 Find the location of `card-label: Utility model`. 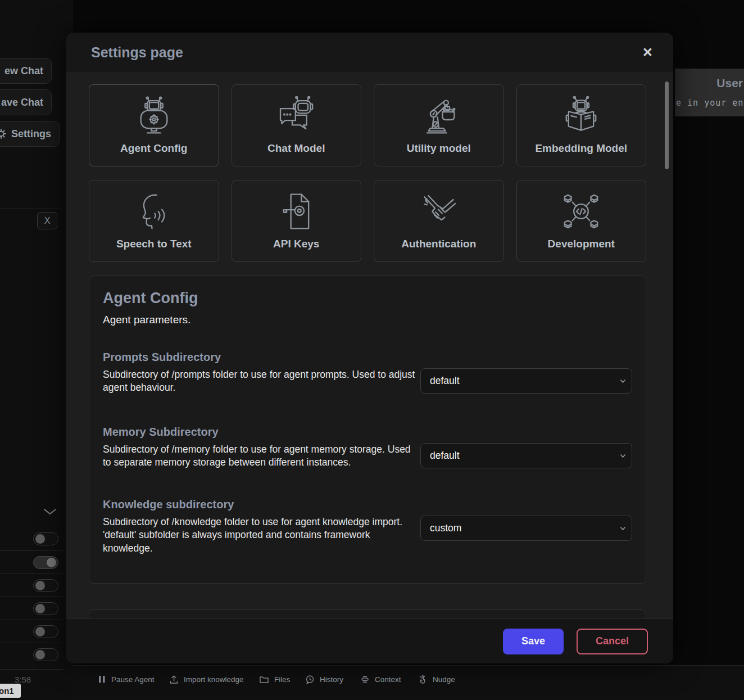

card-label: Utility model is located at coordinates (439, 148).